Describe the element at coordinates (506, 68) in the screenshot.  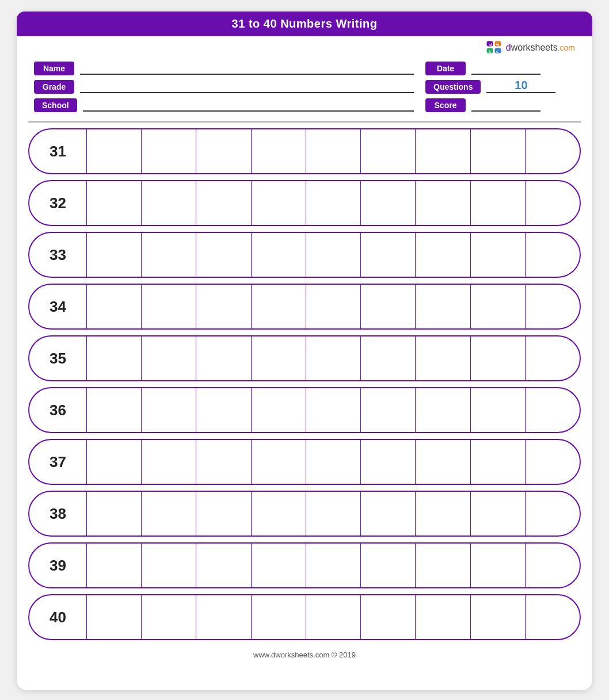
I see `date-value` at that location.